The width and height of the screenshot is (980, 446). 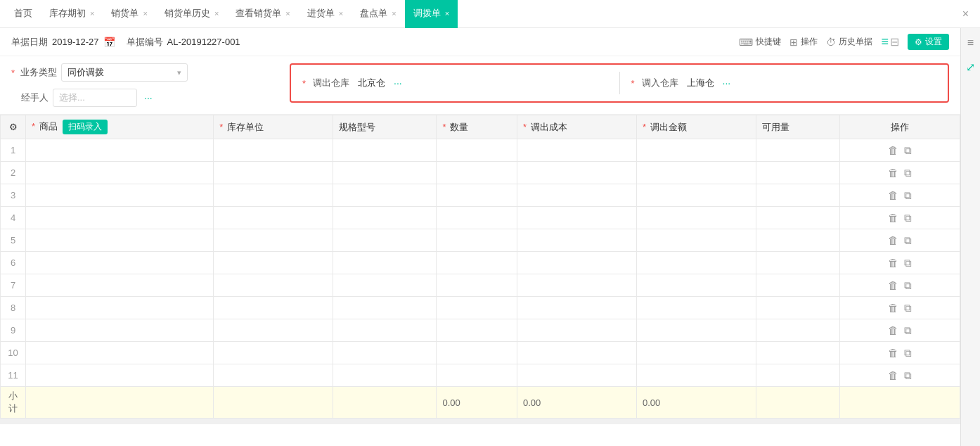 I want to click on tab-view-sales: 查看销货单 ×, so click(x=263, y=14).